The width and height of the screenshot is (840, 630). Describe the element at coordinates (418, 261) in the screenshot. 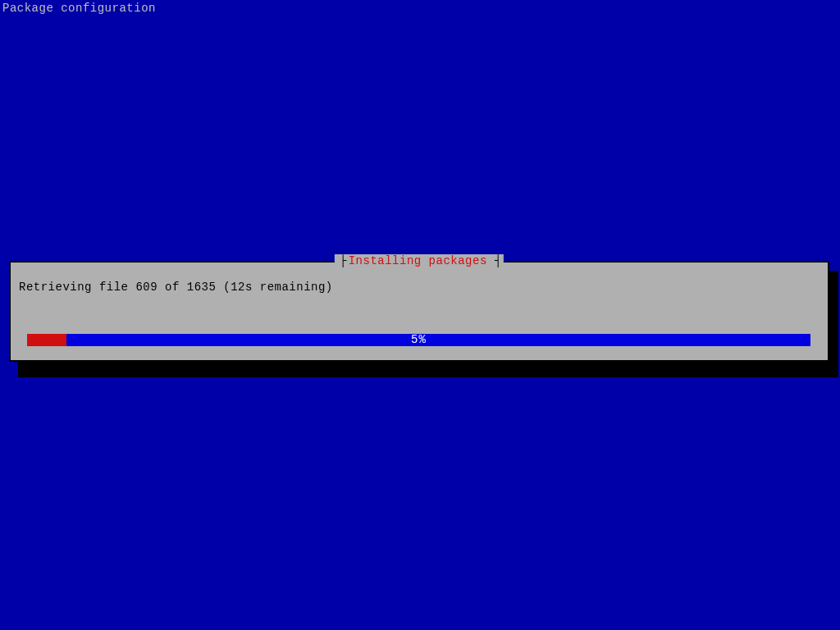

I see `dialog-title-text: Installing packages` at that location.